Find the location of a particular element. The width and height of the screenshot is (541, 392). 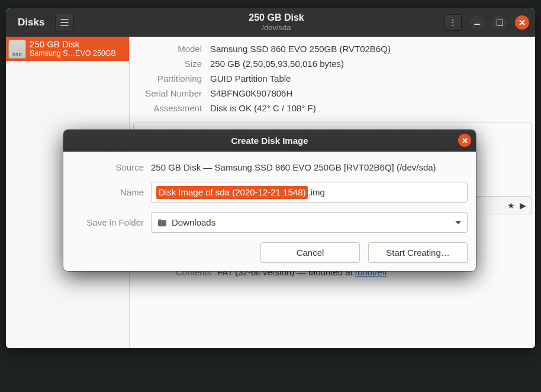

value-serial: S4BFNG0K907806H is located at coordinates (369, 94).